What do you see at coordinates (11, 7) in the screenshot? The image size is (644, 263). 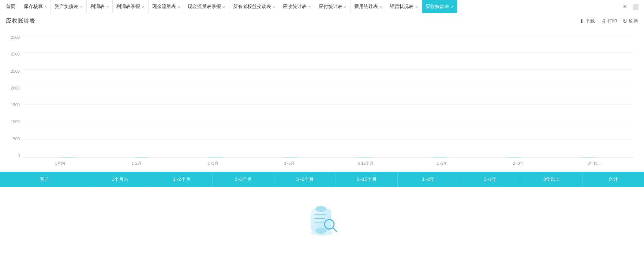 I see `tab-home-label: 首页` at bounding box center [11, 7].